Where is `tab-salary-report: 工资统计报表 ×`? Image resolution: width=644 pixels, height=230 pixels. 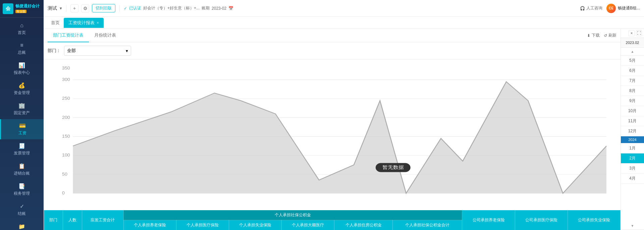 tab-salary-report: 工资统计报表 × is located at coordinates (84, 23).